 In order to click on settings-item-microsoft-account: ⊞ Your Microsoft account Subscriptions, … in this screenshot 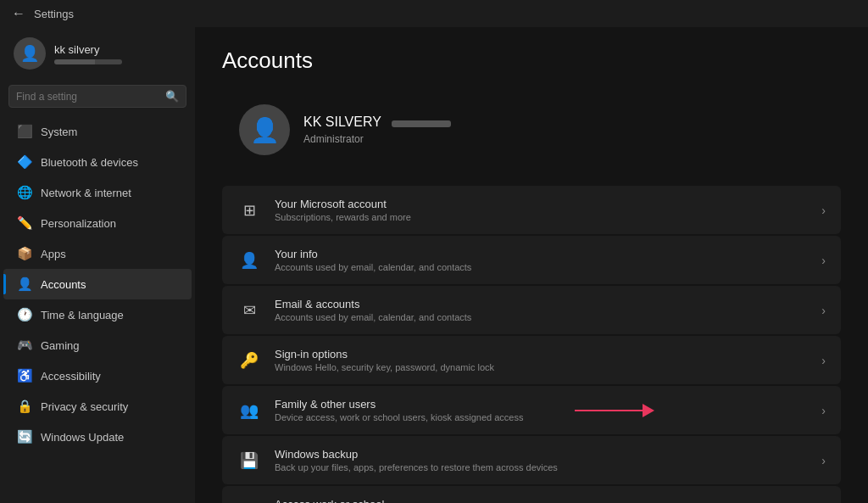, I will do `click(531, 210)`.